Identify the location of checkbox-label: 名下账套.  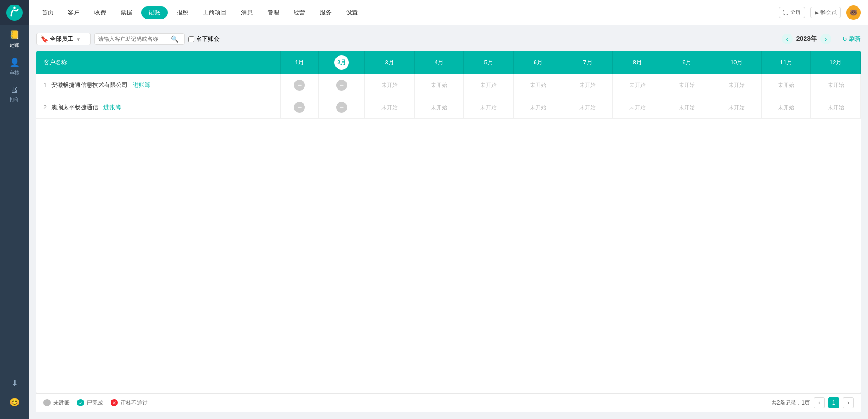
(204, 39).